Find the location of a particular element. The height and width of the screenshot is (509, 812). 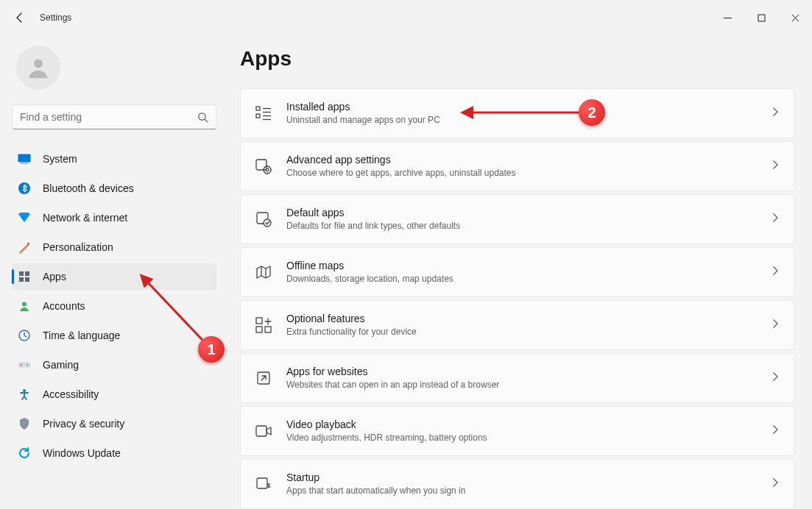

sidebar-item-label: Gaming is located at coordinates (60, 365).